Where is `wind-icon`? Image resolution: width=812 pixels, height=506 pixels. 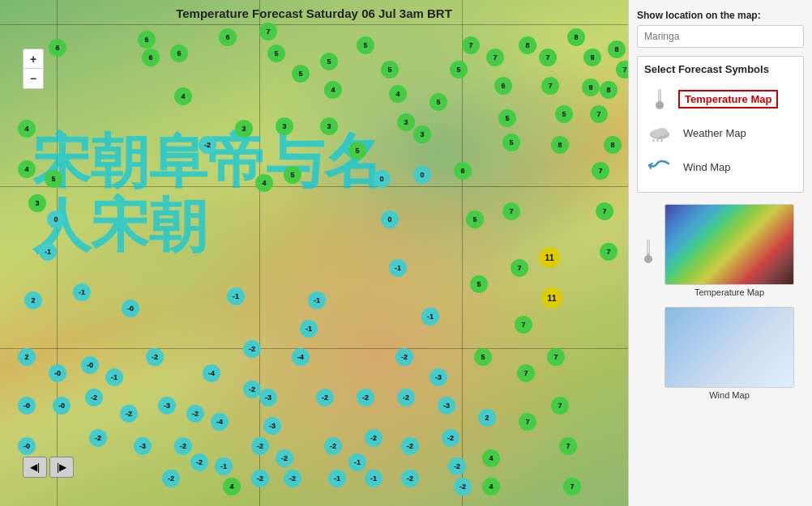
wind-icon is located at coordinates (660, 167).